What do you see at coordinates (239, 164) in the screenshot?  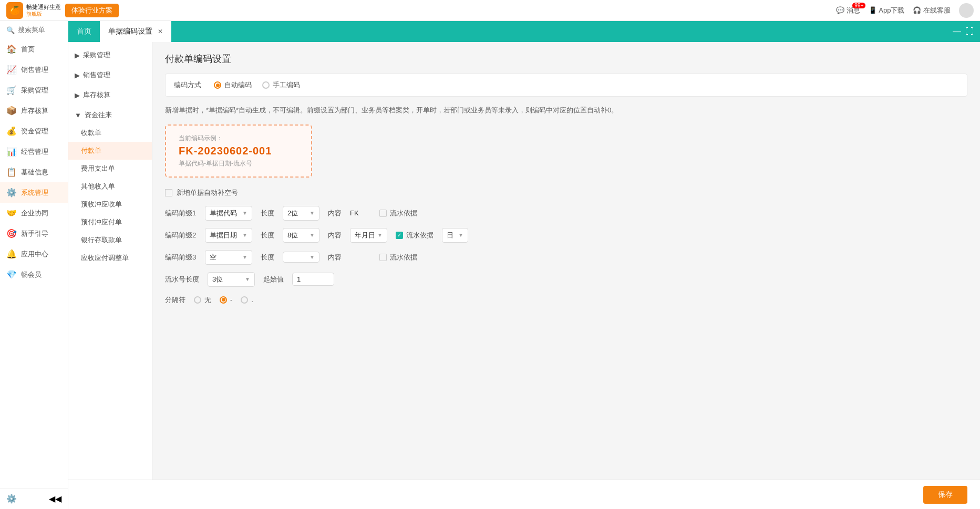 I see `code-preview-sub: 单据代码-单据日期-流水号` at bounding box center [239, 164].